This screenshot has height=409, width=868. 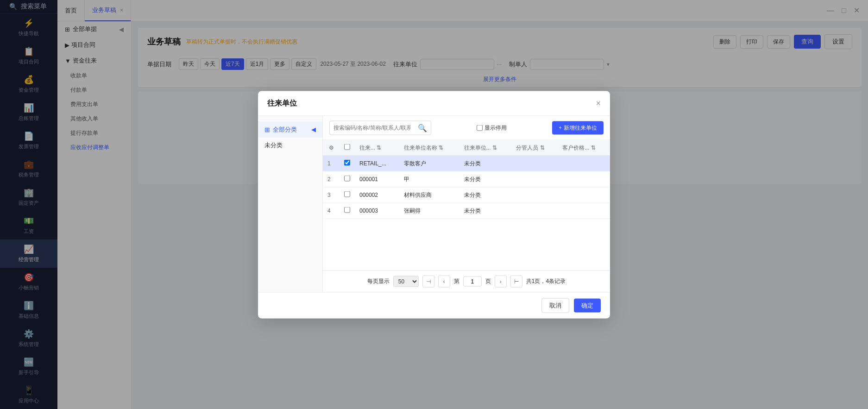 I want to click on collapse-arrow: ◀, so click(x=314, y=130).